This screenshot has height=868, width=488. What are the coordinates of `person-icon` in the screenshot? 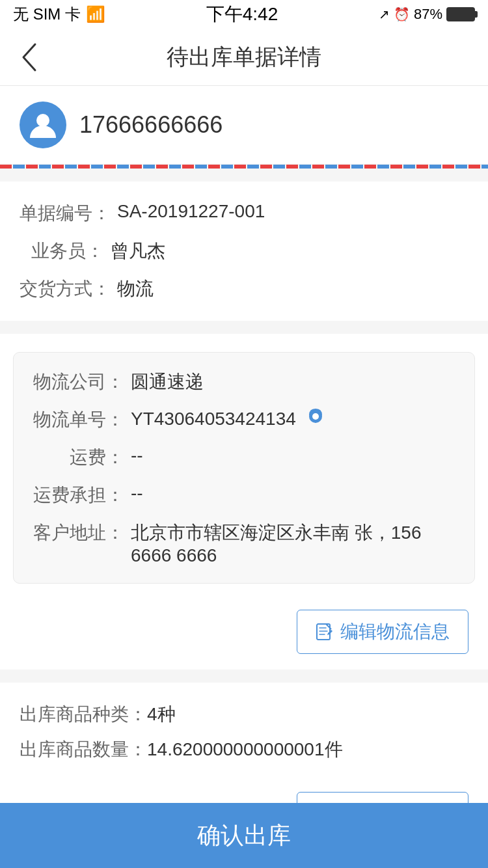 It's located at (43, 125).